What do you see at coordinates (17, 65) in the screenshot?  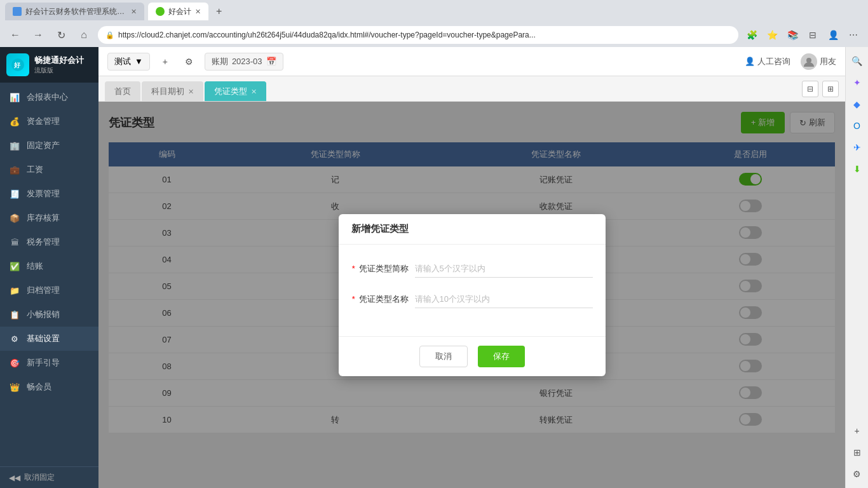 I see `svg-text: 好` at bounding box center [17, 65].